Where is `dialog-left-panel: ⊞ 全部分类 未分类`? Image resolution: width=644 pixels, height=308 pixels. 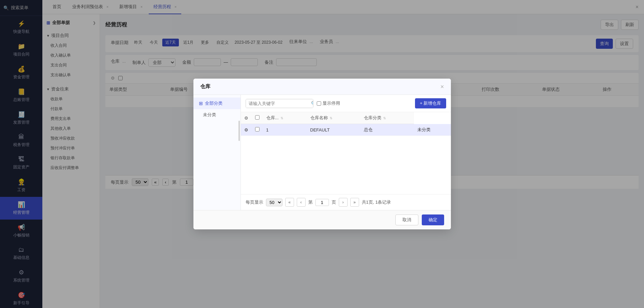
dialog-left-panel: ⊞ 全部分类 未分类 is located at coordinates (217, 152).